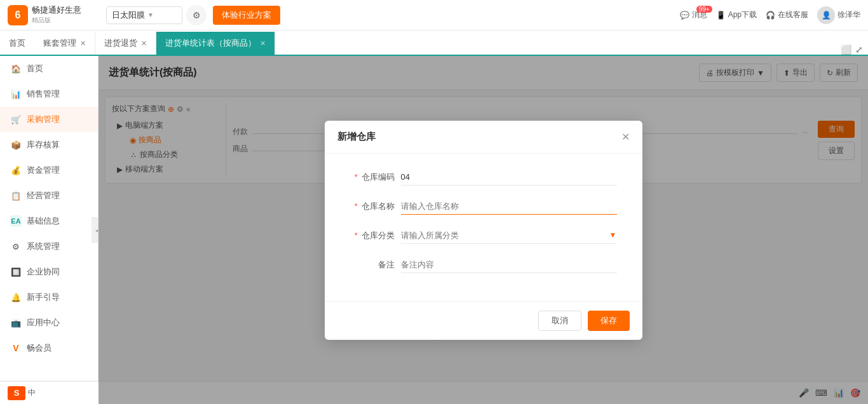 Image resolution: width=868 pixels, height=404 pixels. I want to click on sidebar-item-home: 🏠 首页, so click(49, 69).